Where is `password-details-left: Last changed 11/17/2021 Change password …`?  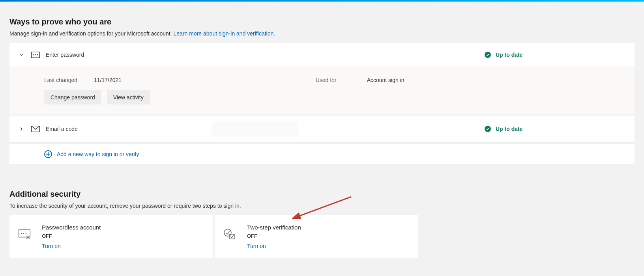
password-details-left: Last changed 11/17/2021 Change password … is located at coordinates (97, 91).